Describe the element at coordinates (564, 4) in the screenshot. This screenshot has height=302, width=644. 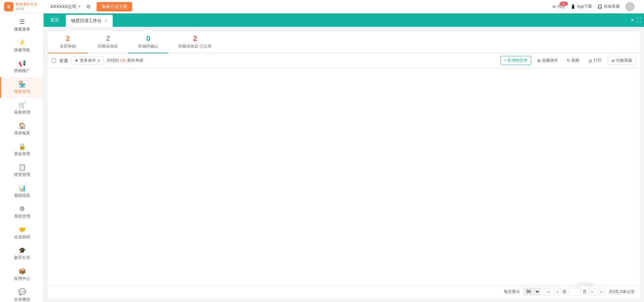
I see `message-badge: 99+` at that location.